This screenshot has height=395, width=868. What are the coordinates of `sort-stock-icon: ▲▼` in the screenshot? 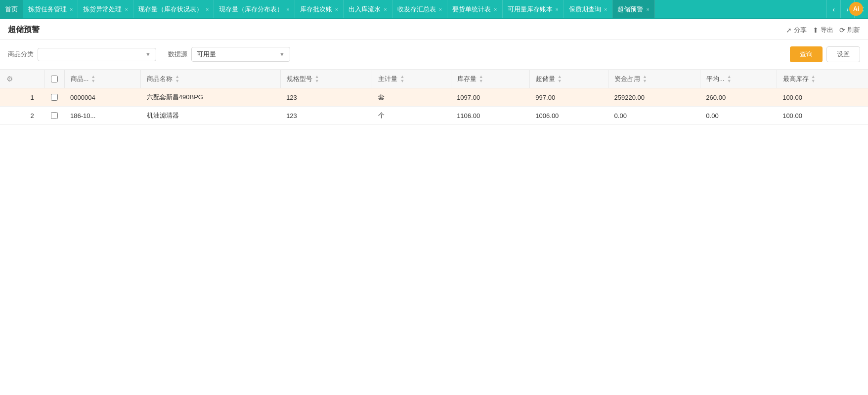 It's located at (481, 79).